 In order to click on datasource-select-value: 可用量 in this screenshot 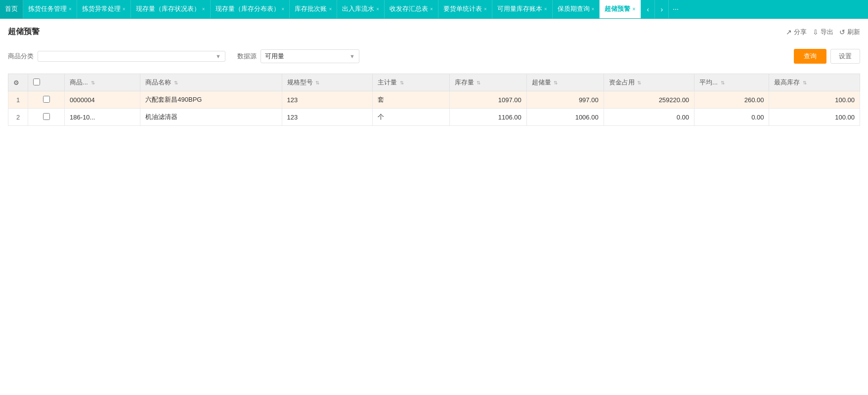, I will do `click(275, 56)`.